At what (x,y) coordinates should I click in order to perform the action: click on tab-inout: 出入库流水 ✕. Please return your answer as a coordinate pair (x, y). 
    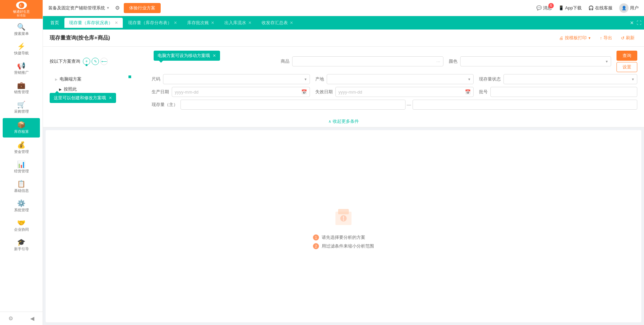
    Looking at the image, I should click on (238, 23).